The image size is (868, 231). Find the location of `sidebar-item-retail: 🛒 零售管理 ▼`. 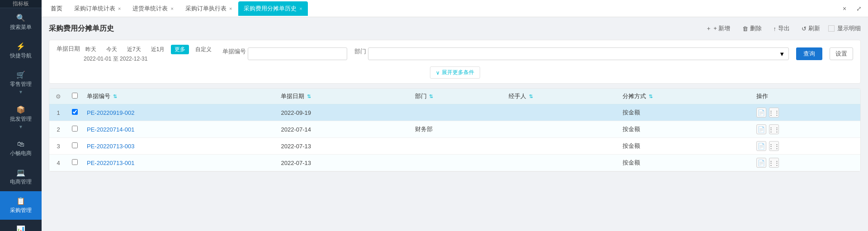

sidebar-item-retail: 🛒 零售管理 ▼ is located at coordinates (21, 82).